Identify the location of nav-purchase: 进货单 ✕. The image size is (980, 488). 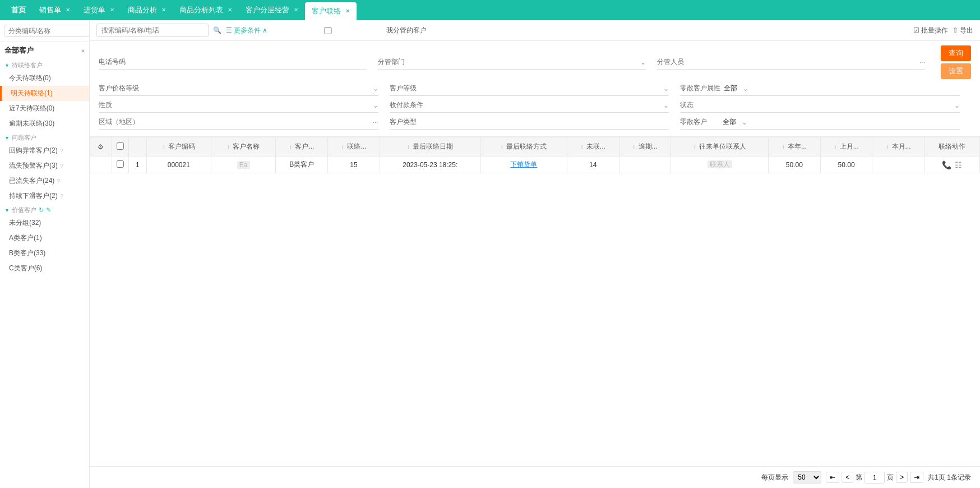
(99, 10).